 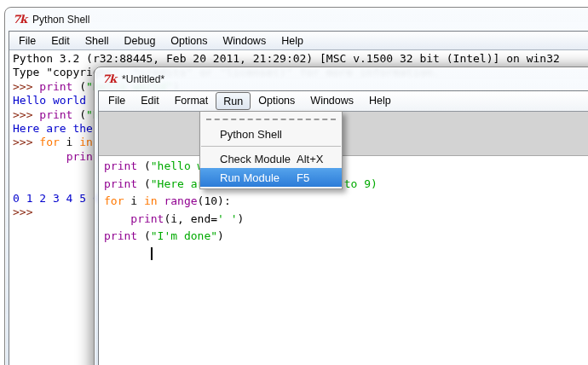 What do you see at coordinates (303, 177) in the screenshot?
I see `menu-item-accelerator: F5` at bounding box center [303, 177].